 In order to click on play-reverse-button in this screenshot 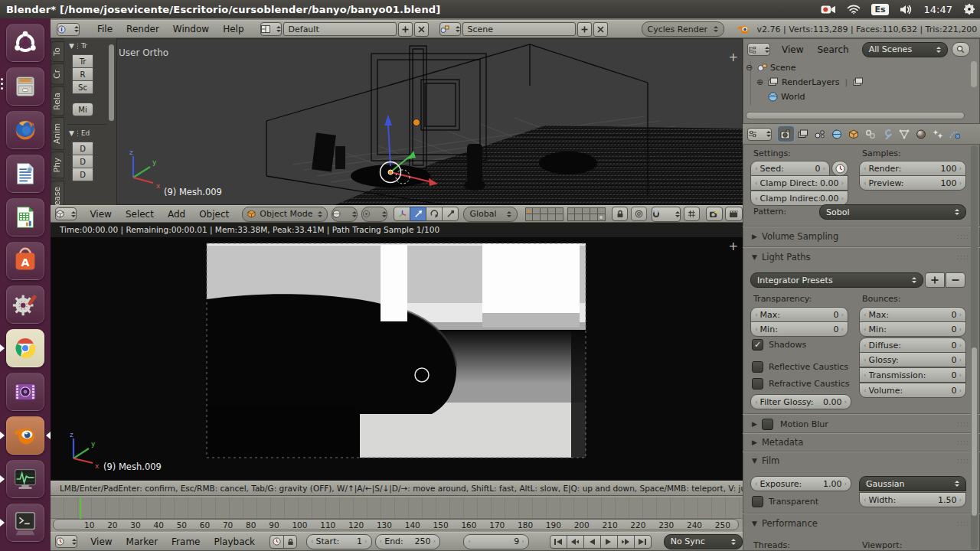, I will do `click(593, 542)`.